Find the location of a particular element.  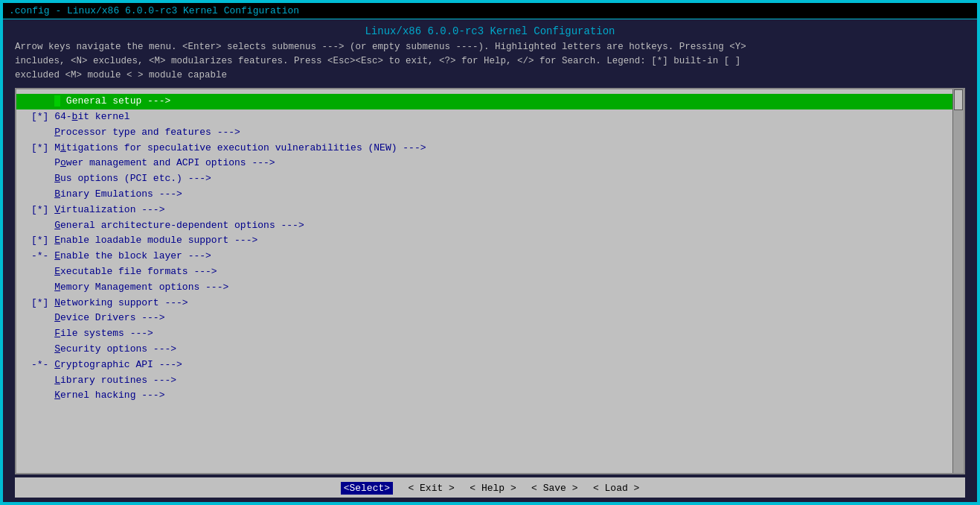

save-button: < Save > is located at coordinates (554, 489).